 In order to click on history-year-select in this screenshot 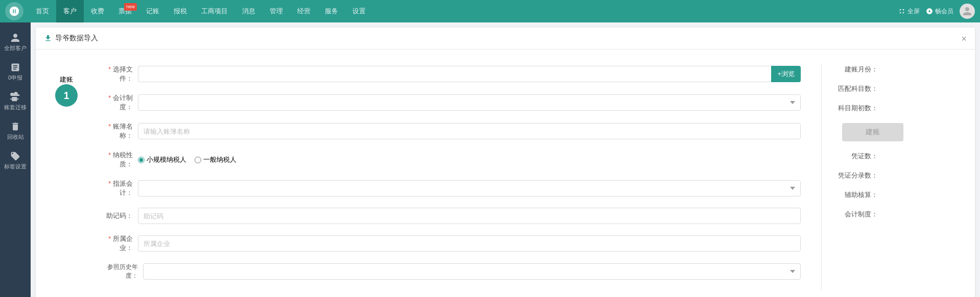, I will do `click(472, 271)`.